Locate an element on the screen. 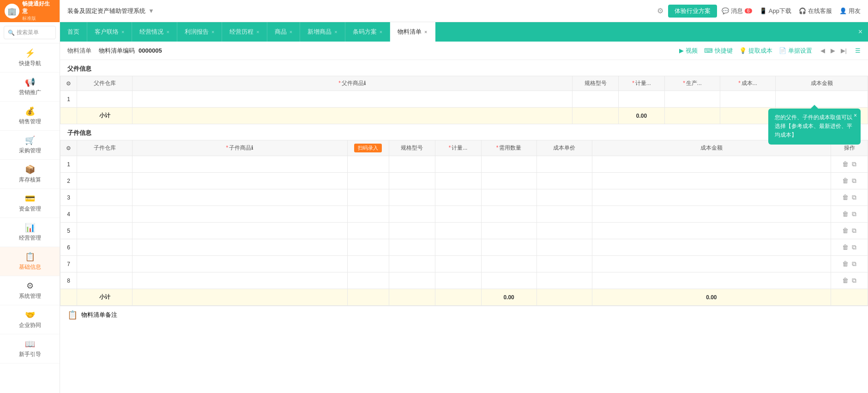  shortcut-action: ⌨ 快捷键 is located at coordinates (718, 51).